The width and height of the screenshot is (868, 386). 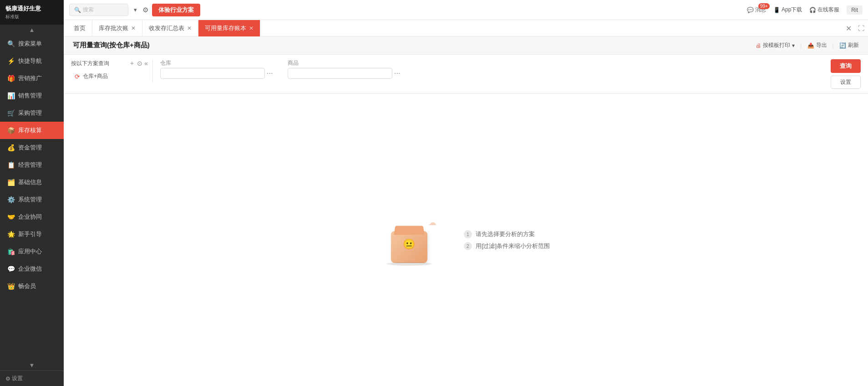 What do you see at coordinates (30, 78) in the screenshot?
I see `sidebar-label-marketing: 营销推广` at bounding box center [30, 78].